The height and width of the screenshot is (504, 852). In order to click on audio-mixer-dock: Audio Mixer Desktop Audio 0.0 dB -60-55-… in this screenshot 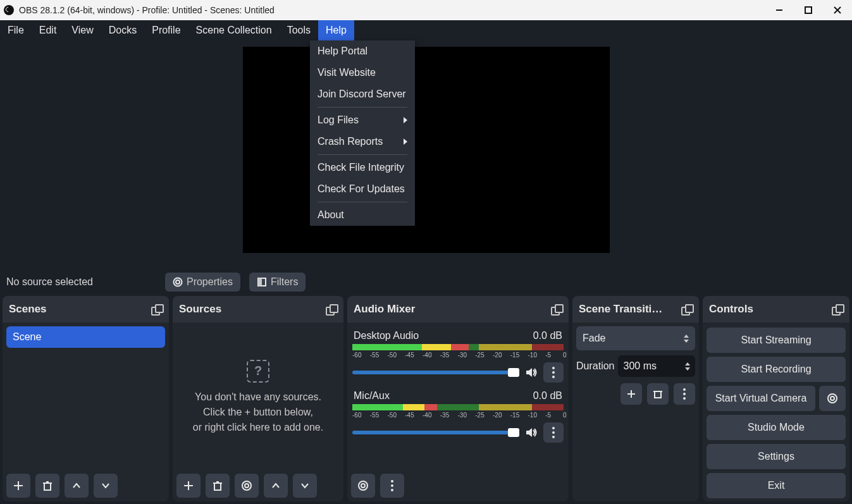, I will do `click(458, 398)`.